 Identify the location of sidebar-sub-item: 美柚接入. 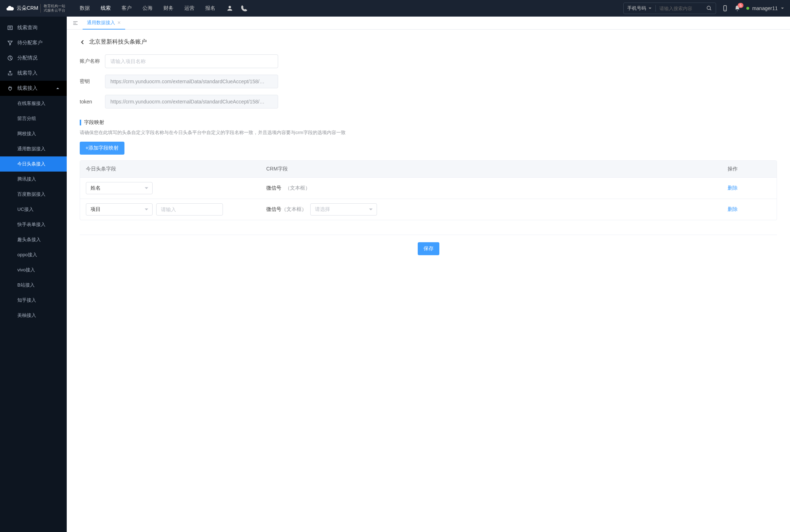
(33, 315).